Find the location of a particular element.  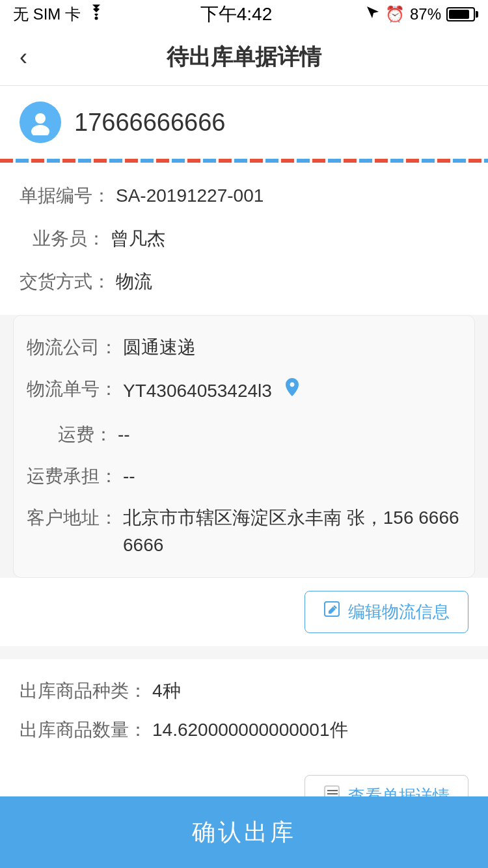

logistics-company-value: 圆通速递 is located at coordinates (292, 347).